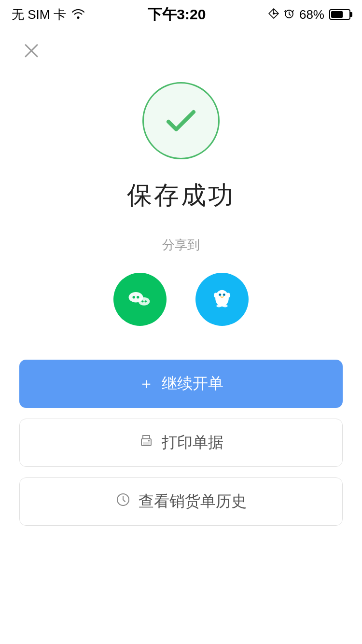 The height and width of the screenshot is (644, 362). Describe the element at coordinates (309, 14) in the screenshot. I see `status-right: 68%` at that location.